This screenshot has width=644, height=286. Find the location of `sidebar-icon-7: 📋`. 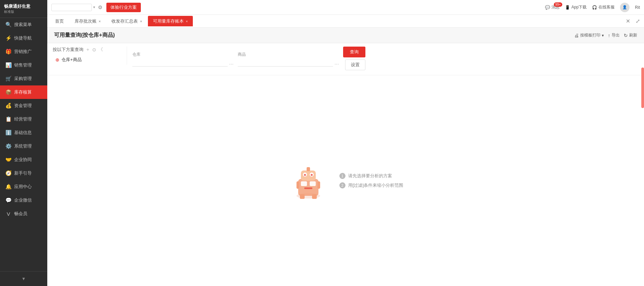

sidebar-icon-7: 📋 is located at coordinates (8, 119).